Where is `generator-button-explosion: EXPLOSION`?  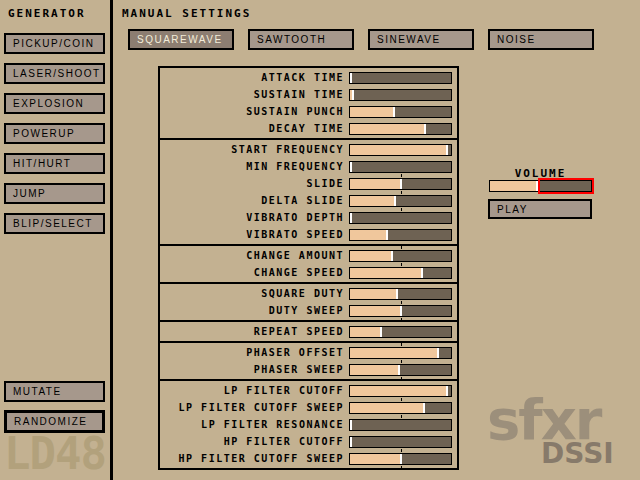 generator-button-explosion: EXPLOSION is located at coordinates (54, 104).